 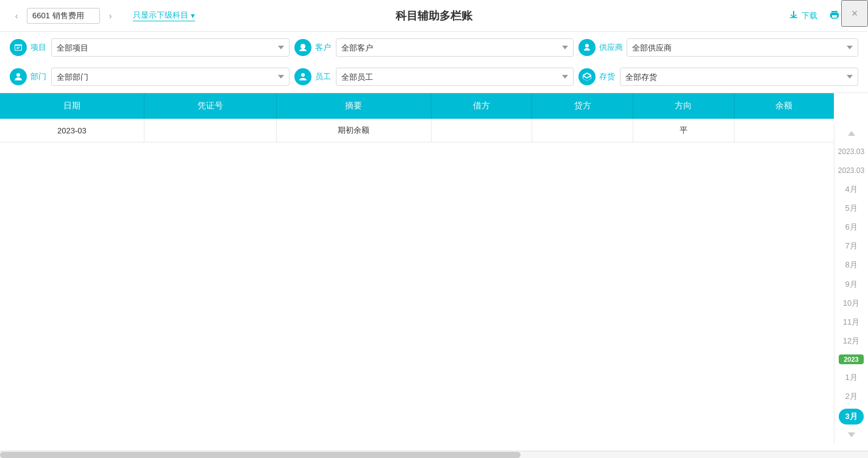 What do you see at coordinates (851, 284) in the screenshot?
I see `side-timeline: 2023.032023.034月5月6月7月8月9月10月11月12月20231…` at bounding box center [851, 284].